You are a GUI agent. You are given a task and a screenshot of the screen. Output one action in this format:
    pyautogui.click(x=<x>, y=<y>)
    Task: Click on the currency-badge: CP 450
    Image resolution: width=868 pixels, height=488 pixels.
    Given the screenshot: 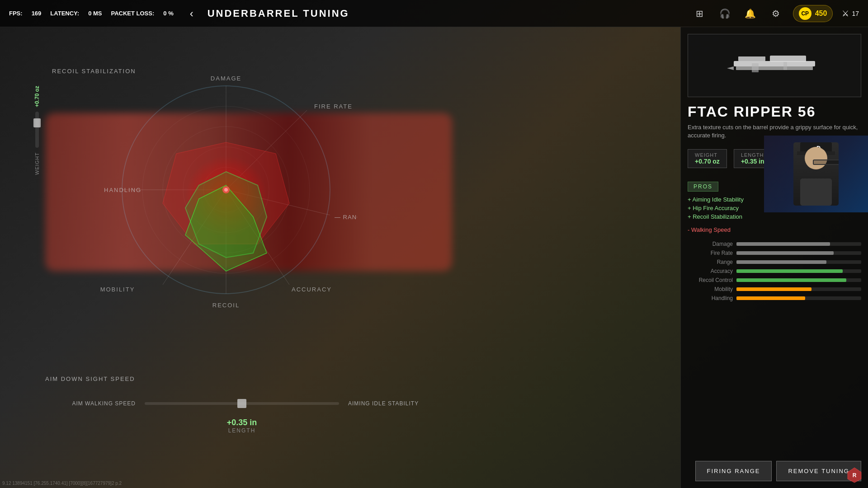 What is the action you would take?
    pyautogui.click(x=813, y=14)
    